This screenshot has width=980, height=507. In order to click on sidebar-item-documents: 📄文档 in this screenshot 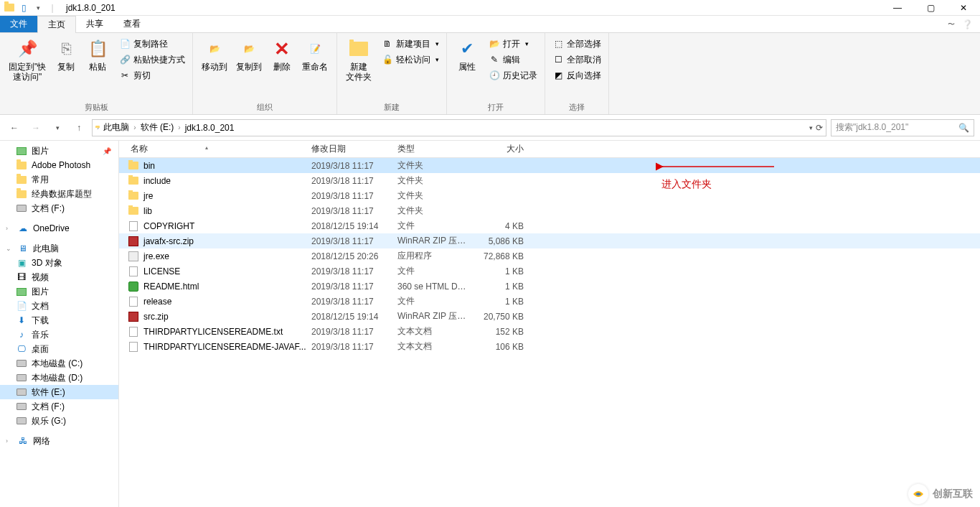, I will do `click(59, 306)`.